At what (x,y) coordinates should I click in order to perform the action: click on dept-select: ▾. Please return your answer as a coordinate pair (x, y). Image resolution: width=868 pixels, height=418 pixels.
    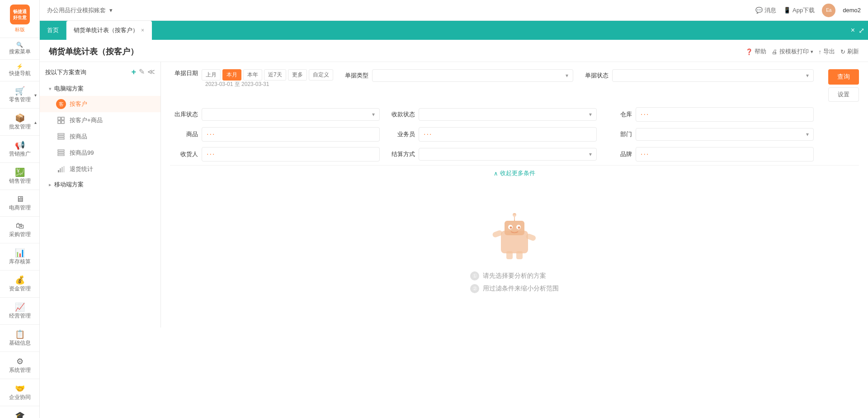
    Looking at the image, I should click on (725, 134).